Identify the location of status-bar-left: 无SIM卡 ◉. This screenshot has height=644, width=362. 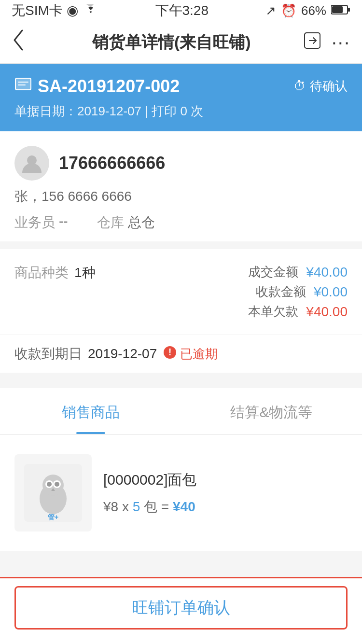
(55, 11).